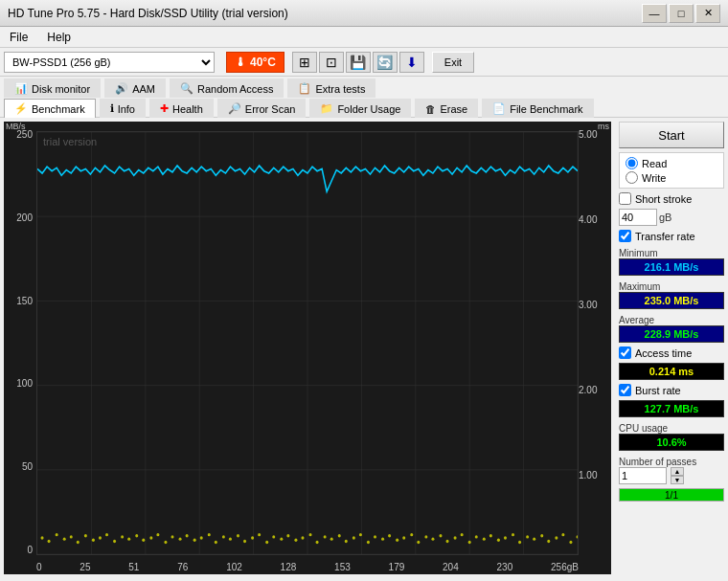 This screenshot has height=581, width=728. Describe the element at coordinates (671, 287) in the screenshot. I see `maximum-label: Maximum` at that location.